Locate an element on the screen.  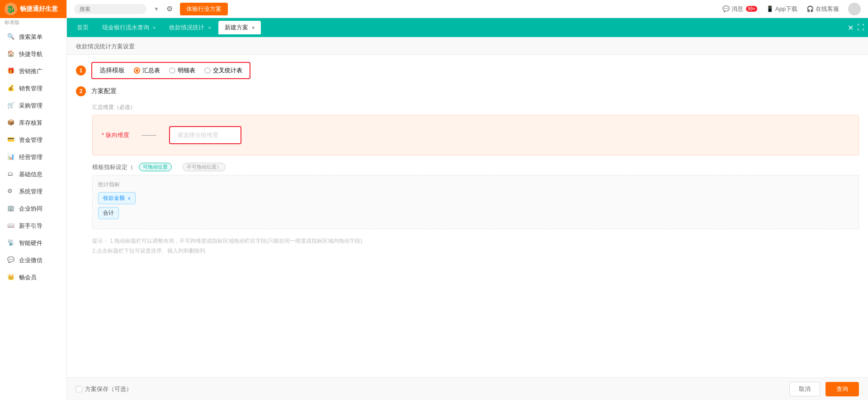
sidebar-item-purchase: 🛒 采购管理 is located at coordinates (33, 106).